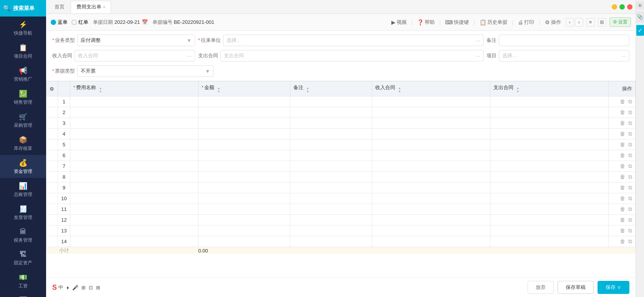 This screenshot has width=644, height=297. I want to click on settings-button: ⚙ 设置, so click(620, 22).